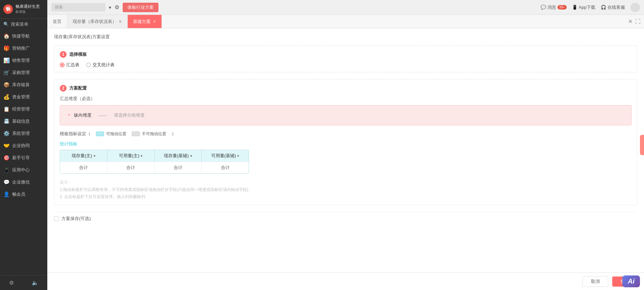 The image size is (644, 290). I want to click on sidebar-item-wechat: 💬 企业微信, so click(24, 182).